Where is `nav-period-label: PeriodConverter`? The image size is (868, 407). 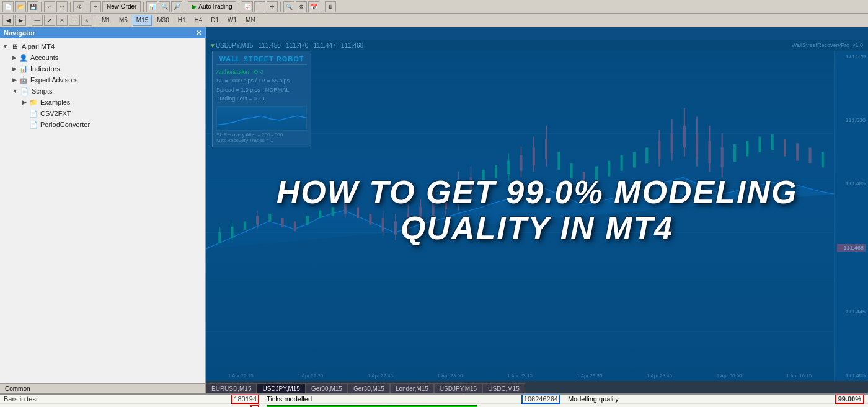
nav-period-label: PeriodConverter is located at coordinates (65, 125).